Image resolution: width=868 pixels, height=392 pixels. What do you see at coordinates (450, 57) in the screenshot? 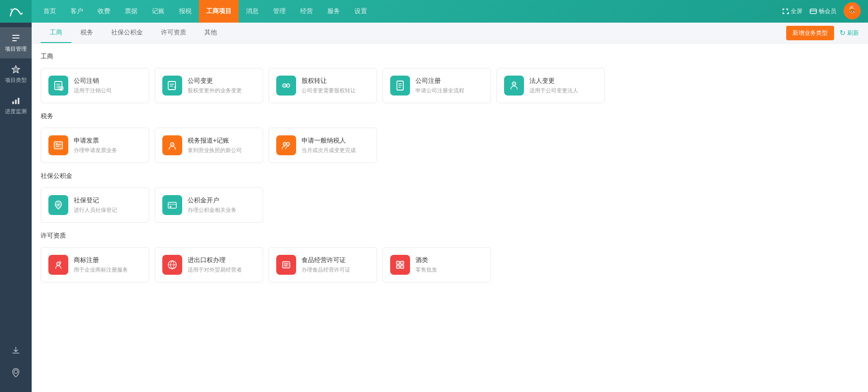
I see `section-title-gongshang: 工商` at bounding box center [450, 57].